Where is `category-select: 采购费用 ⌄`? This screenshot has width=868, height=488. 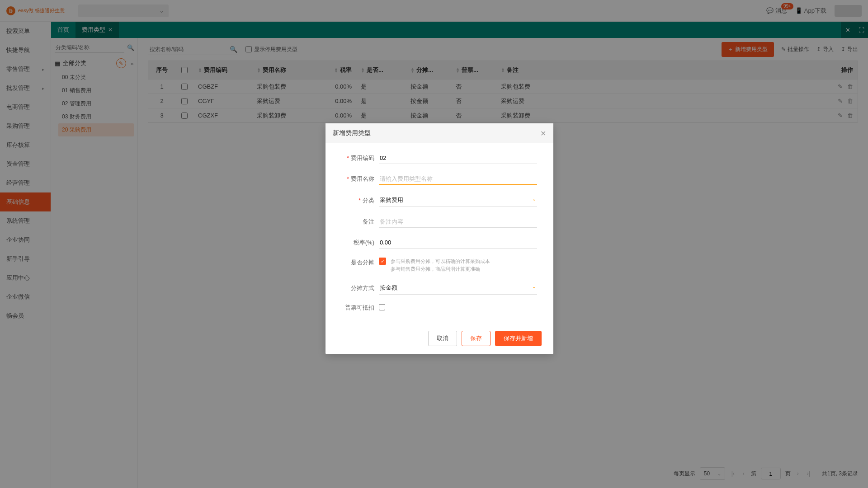 category-select: 采购费用 ⌄ is located at coordinates (458, 201).